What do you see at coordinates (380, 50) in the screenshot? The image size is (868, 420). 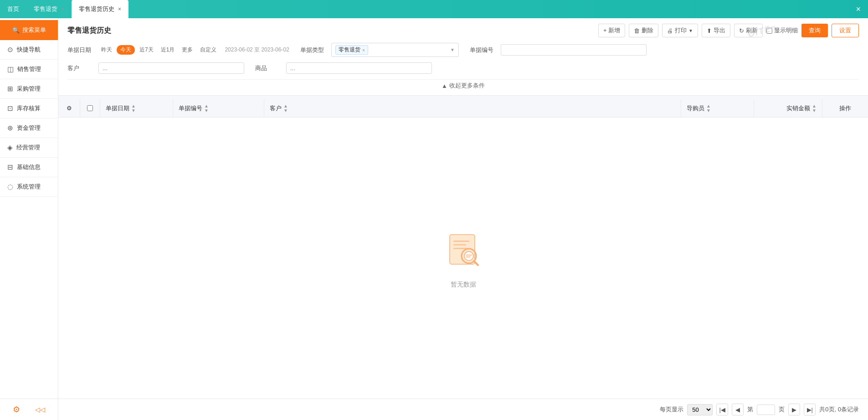 I see `filter-group-doc-type: 单据类型 零售退货 × ▼` at bounding box center [380, 50].